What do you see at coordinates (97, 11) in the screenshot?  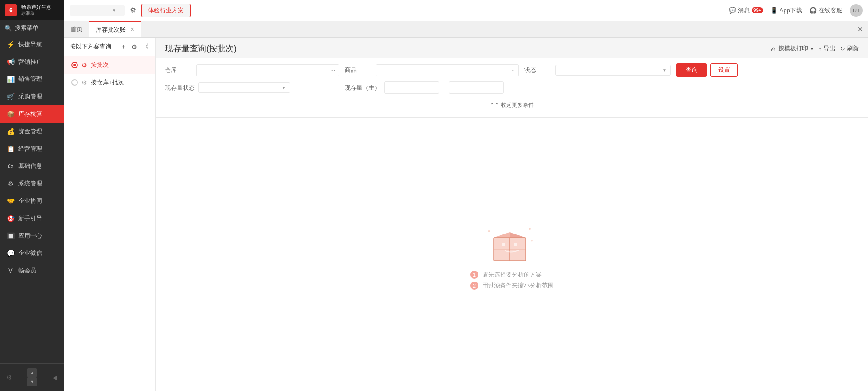 I see `topbar-search-group: ▼` at bounding box center [97, 11].